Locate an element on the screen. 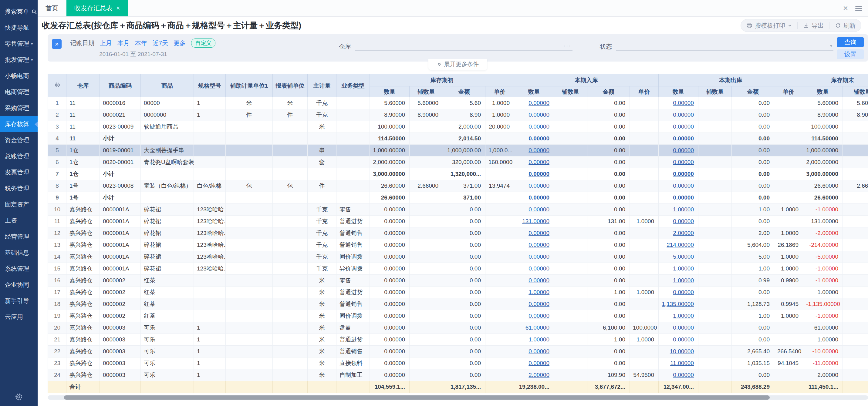 The height and width of the screenshot is (406, 868). ellipsis-icon: ··· is located at coordinates (568, 46).